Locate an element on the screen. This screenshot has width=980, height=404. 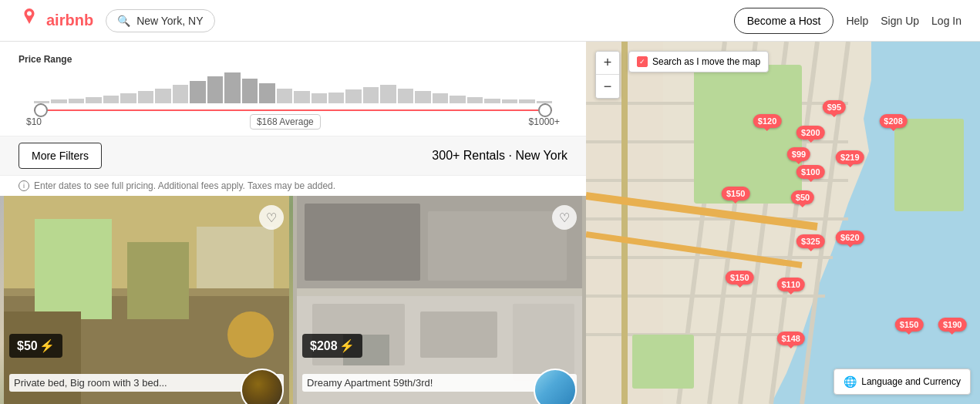
search-move-label: Search as I move the map is located at coordinates (706, 62).